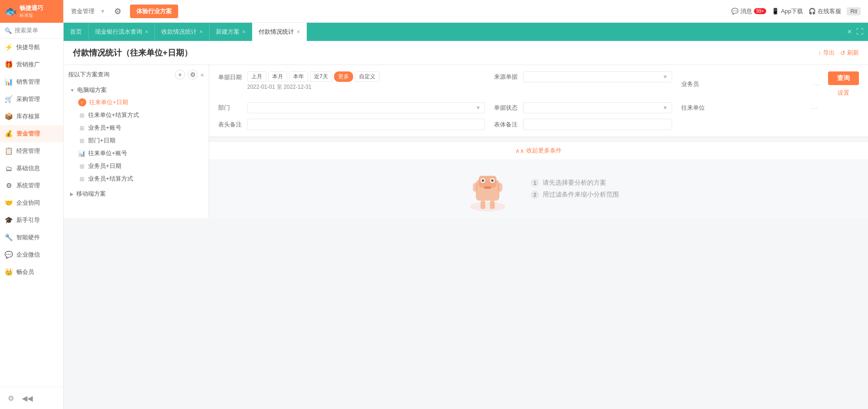 This screenshot has height=409, width=868. Describe the element at coordinates (180, 75) in the screenshot. I see `add-scheme-btn: +` at that location.